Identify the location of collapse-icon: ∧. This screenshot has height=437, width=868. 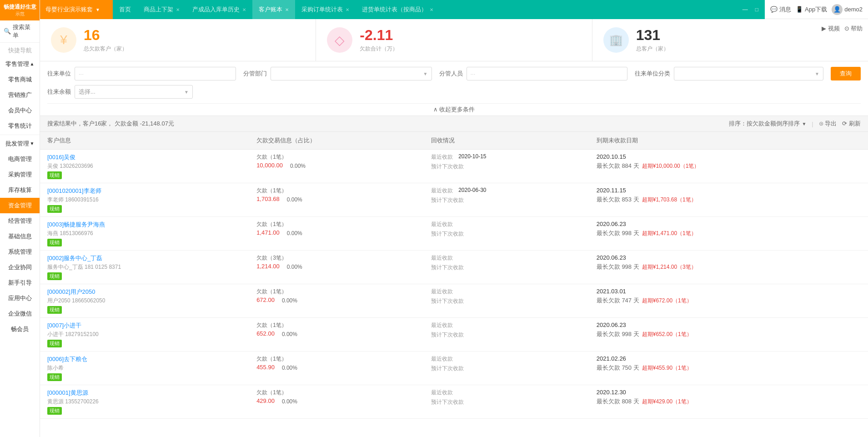
(436, 109).